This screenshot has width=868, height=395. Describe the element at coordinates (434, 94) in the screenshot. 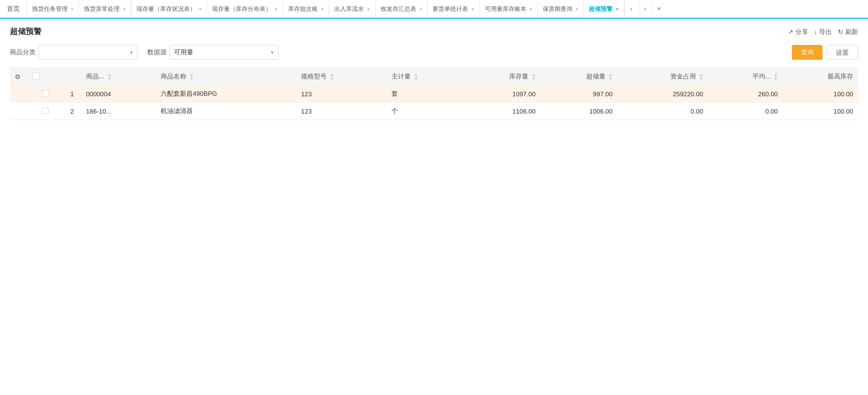

I see `data-table: ⚙ 商品... ▲ ▼ 商品名称 ▲ ▼` at that location.